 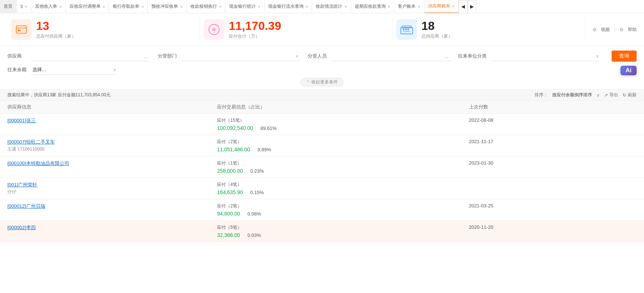 What do you see at coordinates (437, 36) in the screenshot?
I see `total-suppliers-label: 总供应商（家）` at bounding box center [437, 36].